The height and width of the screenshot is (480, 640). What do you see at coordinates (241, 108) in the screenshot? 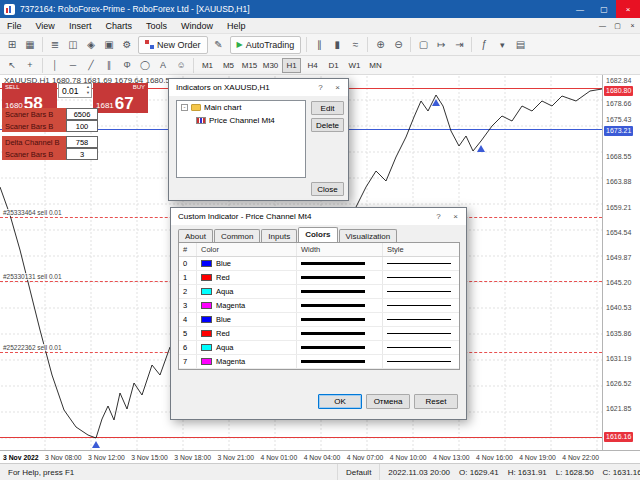
I see `tree-item-main-chart: - Main chart` at bounding box center [241, 108].